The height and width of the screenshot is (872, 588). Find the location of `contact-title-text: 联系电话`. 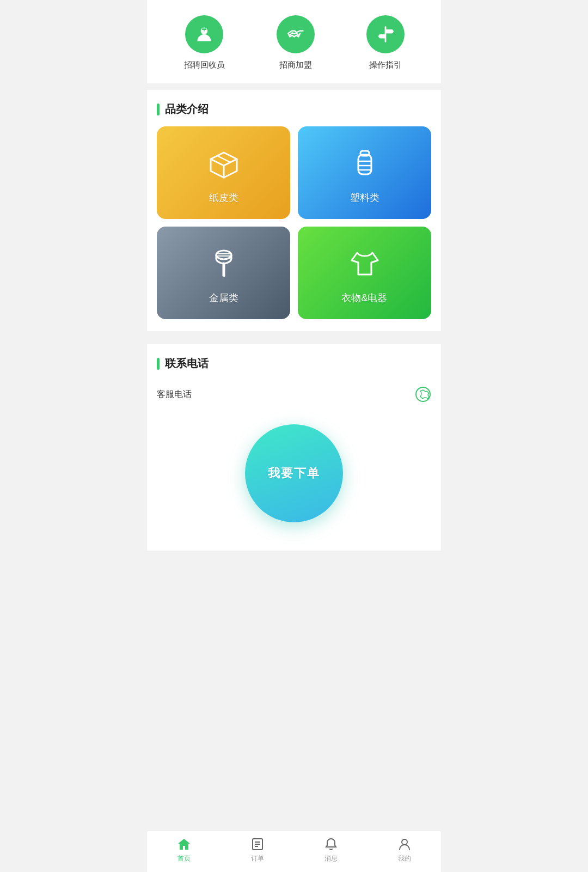

contact-title-text: 联系电话 is located at coordinates (187, 364).